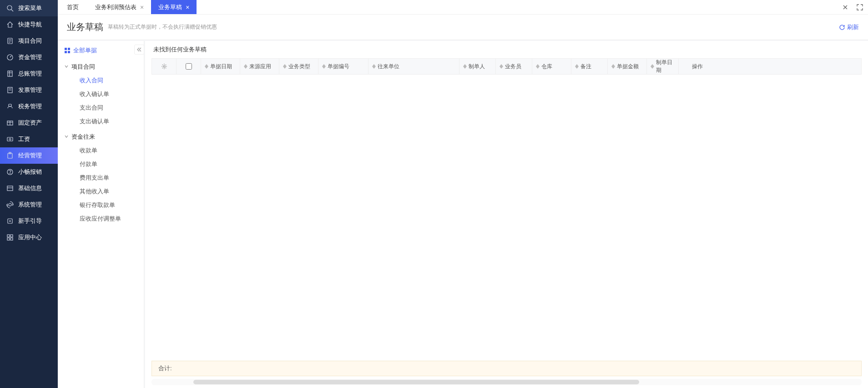 The height and width of the screenshot is (388, 868). I want to click on sidebar-item-app-center: 应用中心, so click(29, 237).